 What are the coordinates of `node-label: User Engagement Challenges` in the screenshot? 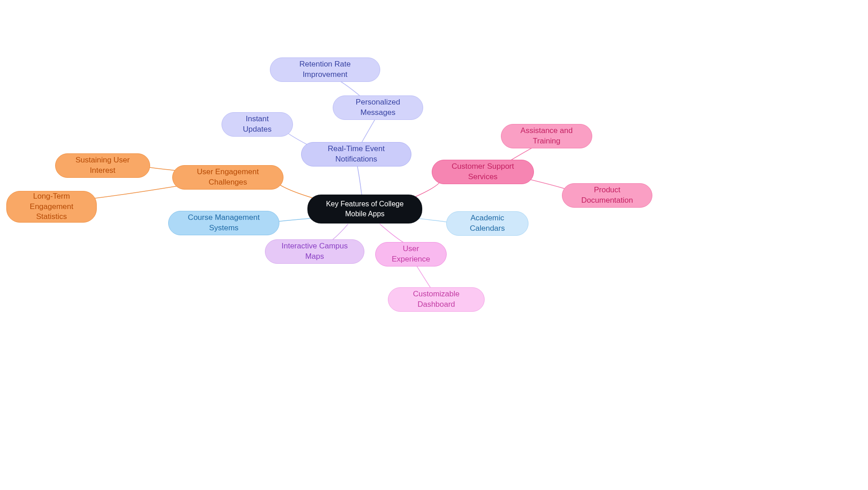 It's located at (228, 177).